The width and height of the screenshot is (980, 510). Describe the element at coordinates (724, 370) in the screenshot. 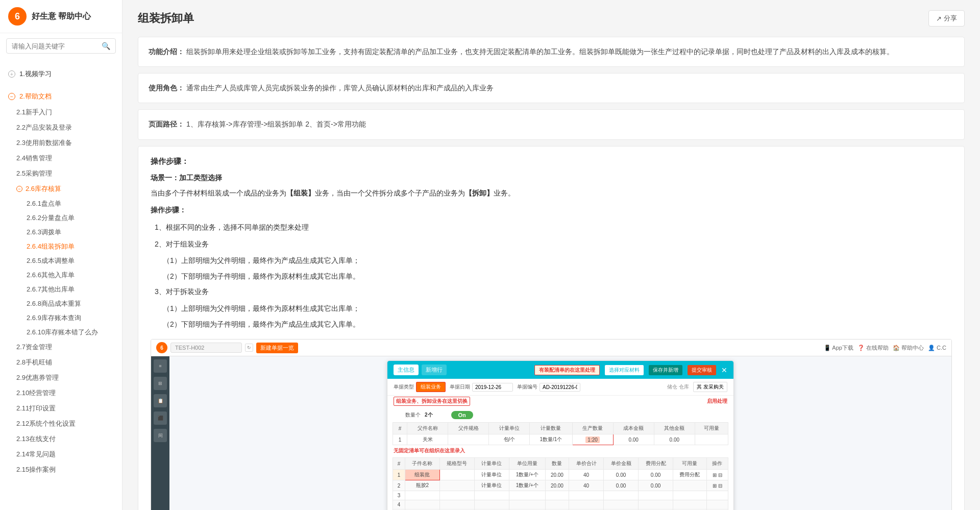

I see `close-icon: ✕` at that location.